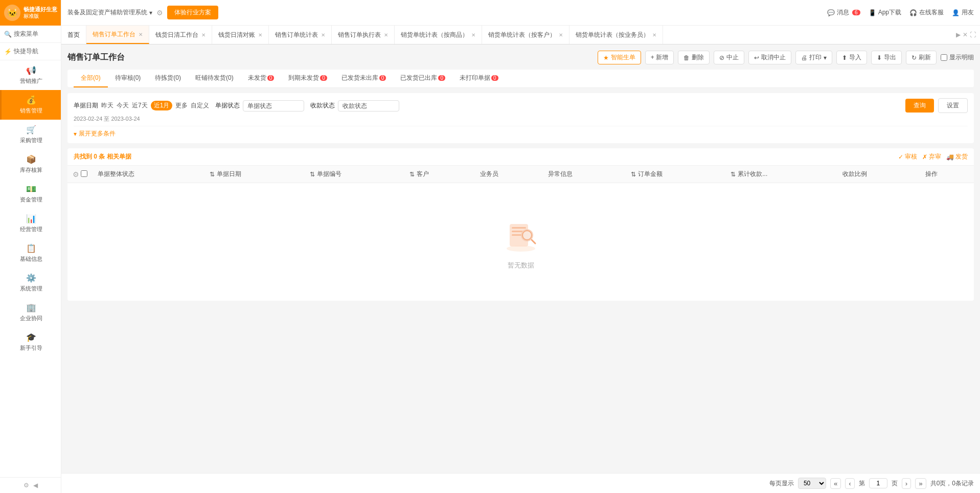  What do you see at coordinates (31, 135) in the screenshot?
I see `sidebar-item-purchase: 🛒 采购管理` at bounding box center [31, 135].